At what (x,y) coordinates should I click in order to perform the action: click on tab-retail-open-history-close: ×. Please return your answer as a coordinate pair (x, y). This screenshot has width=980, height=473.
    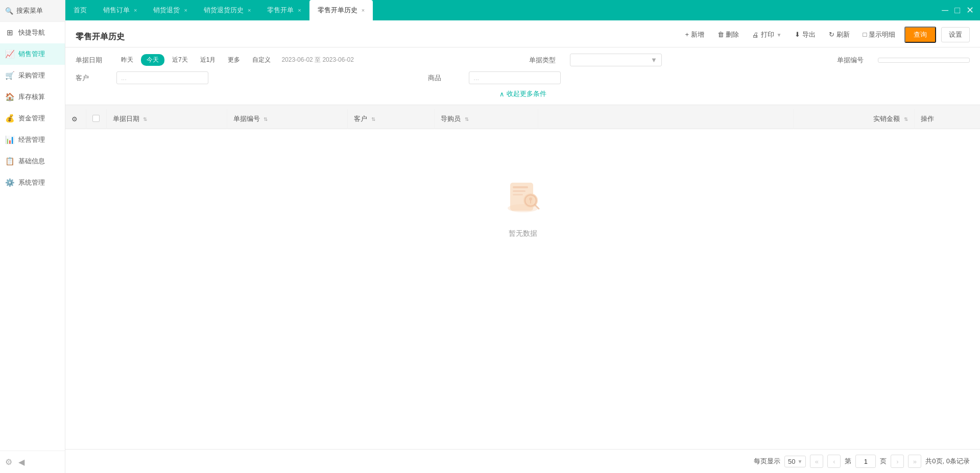
    Looking at the image, I should click on (363, 10).